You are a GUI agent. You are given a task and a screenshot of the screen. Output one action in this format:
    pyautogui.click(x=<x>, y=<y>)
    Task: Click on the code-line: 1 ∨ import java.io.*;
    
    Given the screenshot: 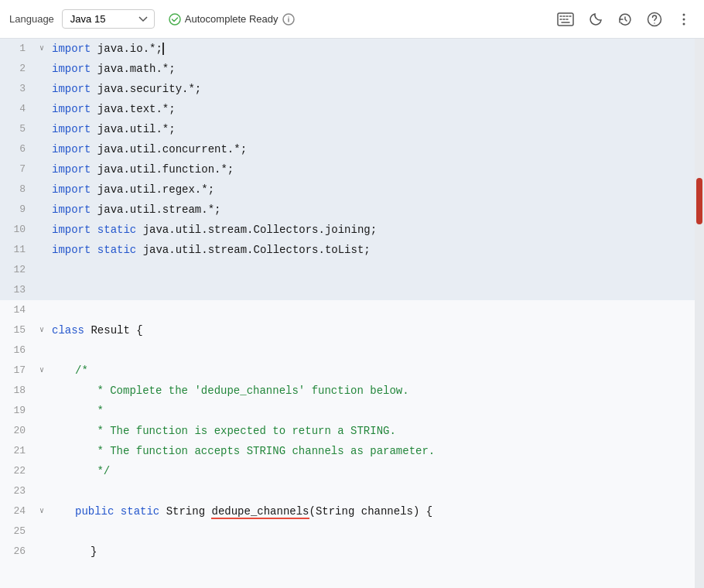 What is the action you would take?
    pyautogui.click(x=347, y=49)
    